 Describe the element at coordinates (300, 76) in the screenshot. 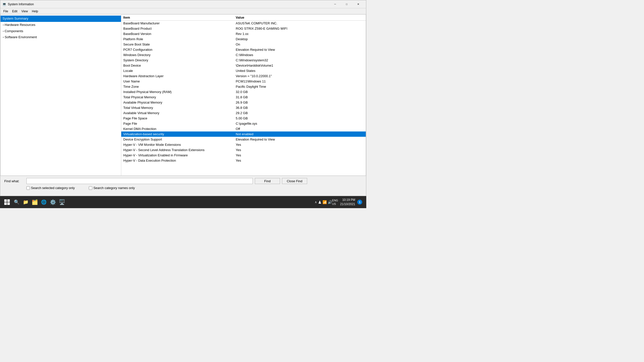

I see `table-cell-value: Version = "10.0.22000.1"` at that location.